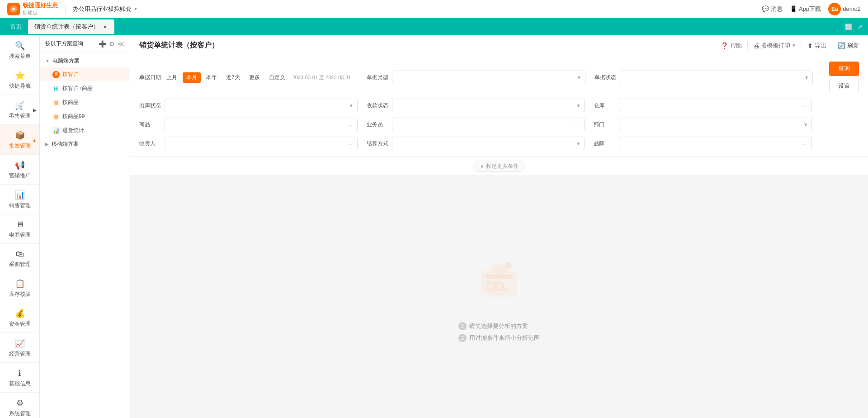 Image resolution: width=868 pixels, height=418 pixels. Describe the element at coordinates (860, 27) in the screenshot. I see `tab-maximize-action: ⤢` at that location.